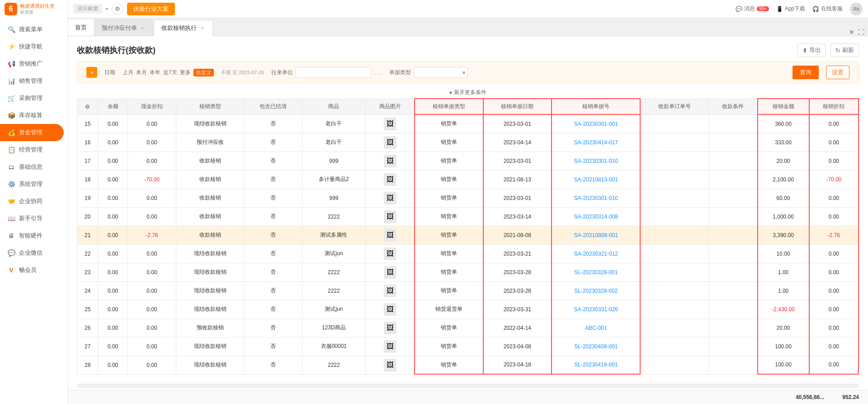 This screenshot has height=404, width=868. Describe the element at coordinates (107, 9) in the screenshot. I see `dropdown-arrow-icon: ▾` at that location.